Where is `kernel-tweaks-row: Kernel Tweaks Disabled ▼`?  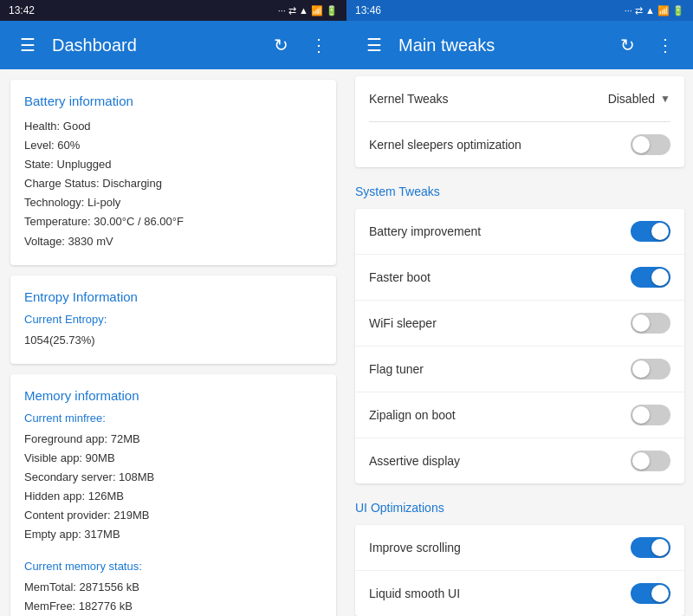
kernel-tweaks-row: Kernel Tweaks Disabled ▼ is located at coordinates (520, 99).